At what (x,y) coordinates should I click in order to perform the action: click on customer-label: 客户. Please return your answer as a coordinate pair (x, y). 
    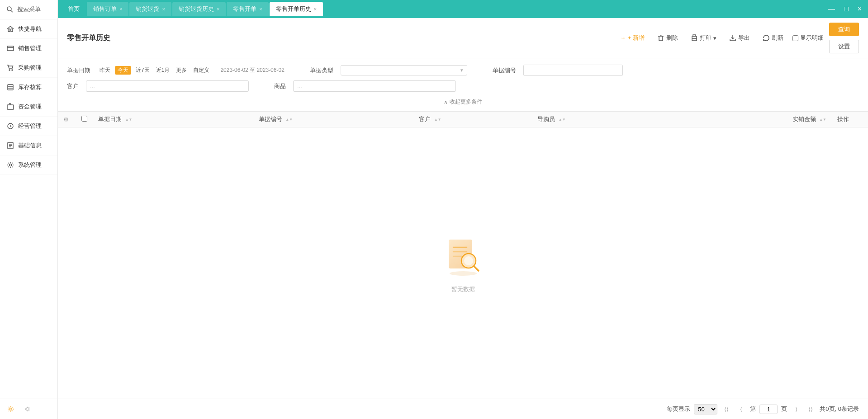
    Looking at the image, I should click on (73, 86).